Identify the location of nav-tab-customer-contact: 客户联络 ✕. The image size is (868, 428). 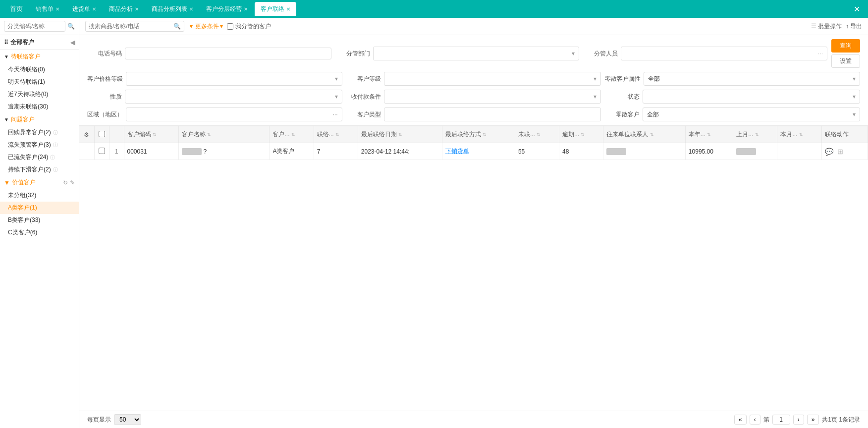
(275, 9).